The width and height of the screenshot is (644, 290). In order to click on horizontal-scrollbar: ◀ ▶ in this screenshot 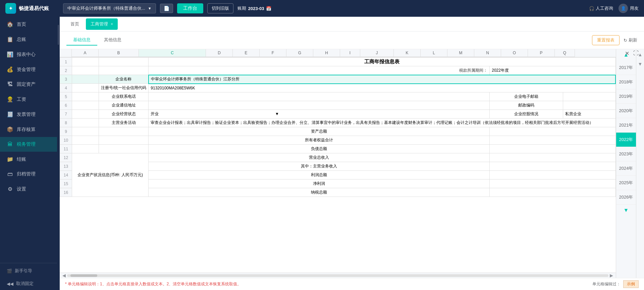, I will do `click(338, 275)`.